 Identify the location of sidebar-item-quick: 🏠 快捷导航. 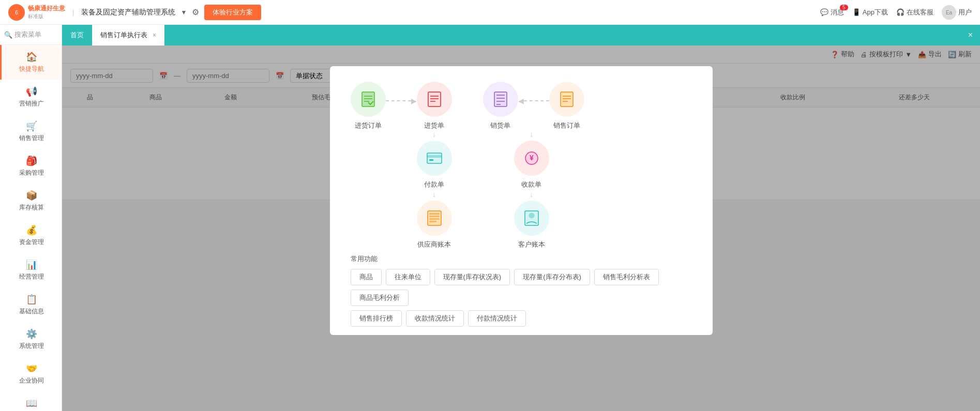
(31, 62).